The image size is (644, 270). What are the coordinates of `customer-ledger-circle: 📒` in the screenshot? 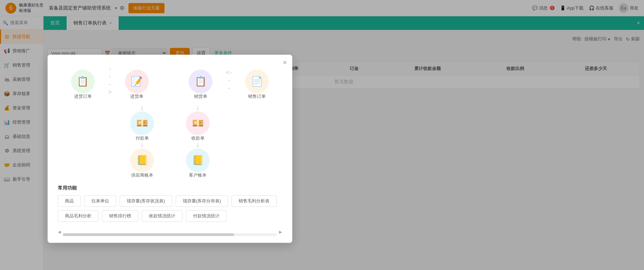 It's located at (198, 160).